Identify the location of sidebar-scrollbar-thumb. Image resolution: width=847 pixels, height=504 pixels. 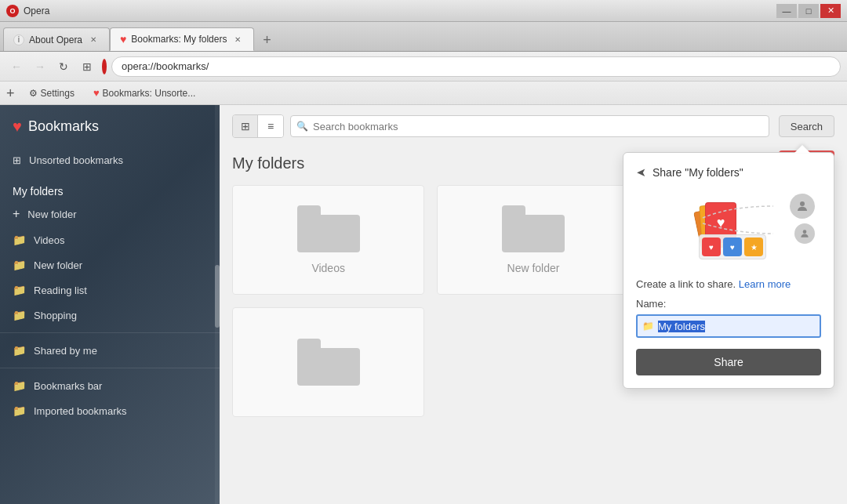
(217, 296).